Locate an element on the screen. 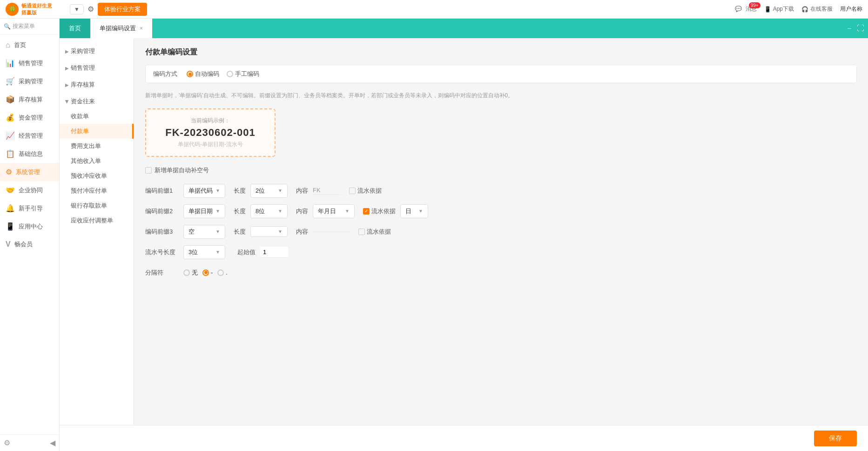  sub-nav-purchase: ▶ 采购管理 is located at coordinates (97, 51).